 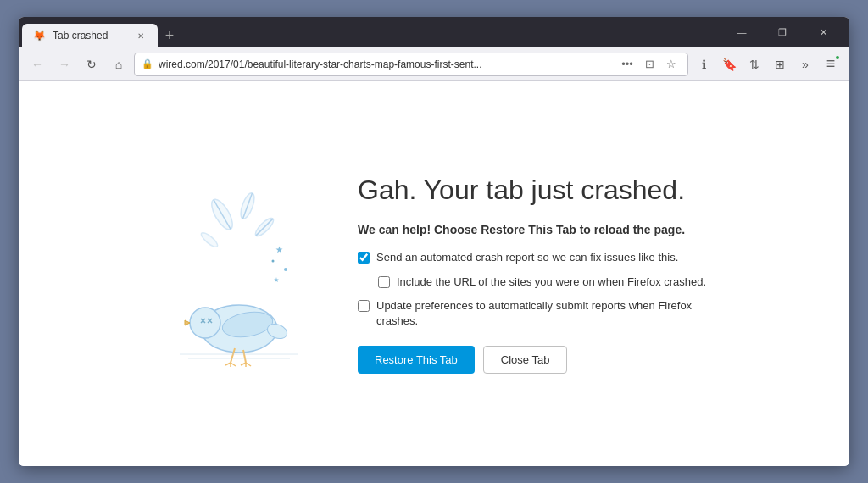 I want to click on back-button: ←, so click(x=37, y=64).